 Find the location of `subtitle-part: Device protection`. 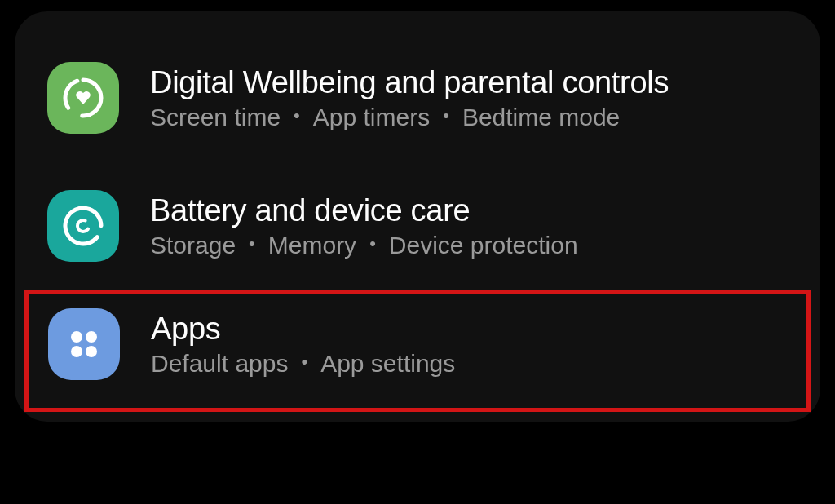

subtitle-part: Device protection is located at coordinates (484, 245).